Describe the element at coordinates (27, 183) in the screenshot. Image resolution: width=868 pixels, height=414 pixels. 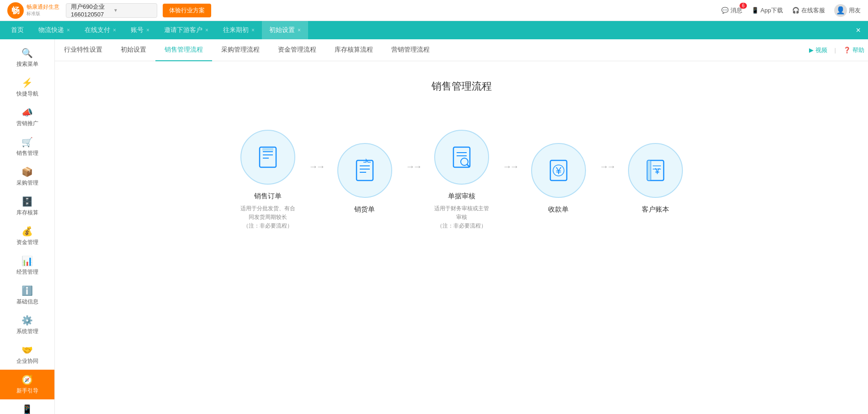
I see `sidebar-item-label: 采购管理` at that location.